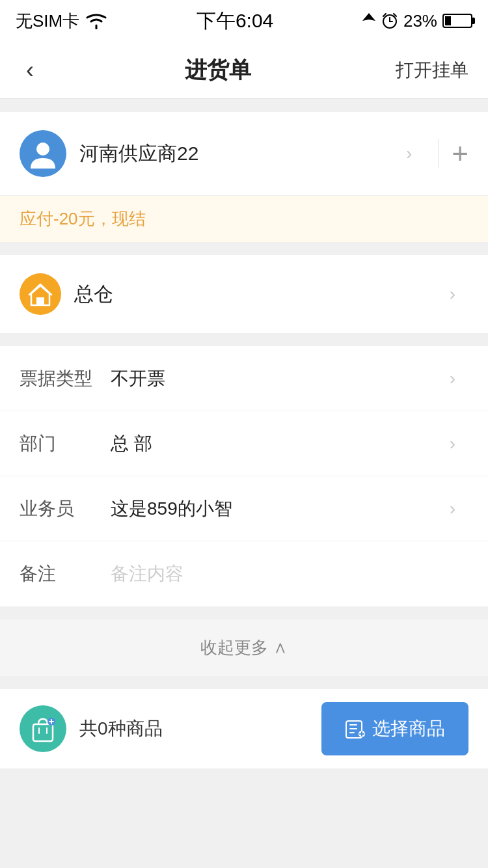  What do you see at coordinates (200, 729) in the screenshot?
I see `product-count-label: 共0种商品` at bounding box center [200, 729].